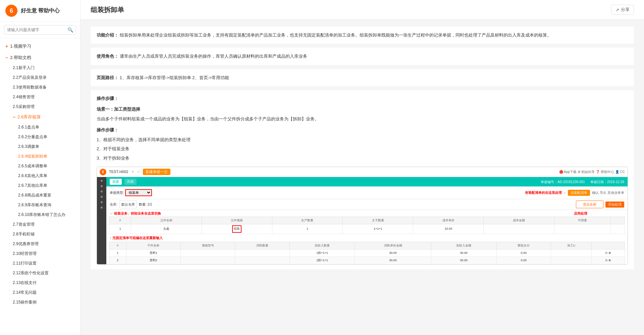 The height and width of the screenshot is (335, 644). I want to click on sidebar-item-inventory: − 2.6库存核算, so click(40, 117).